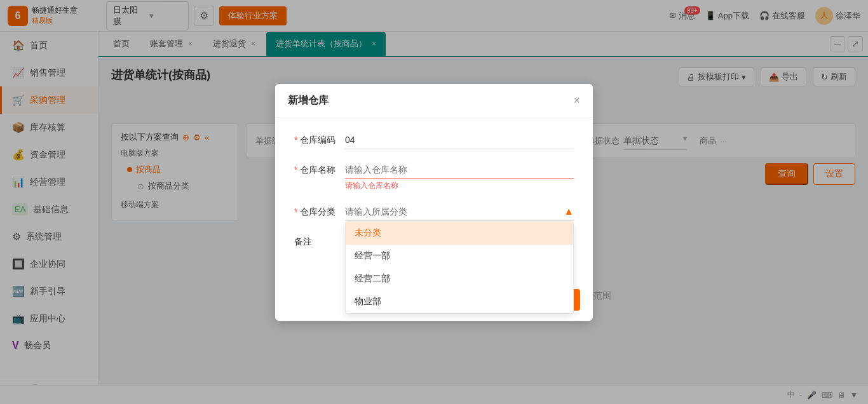 The width and height of the screenshot is (868, 404). What do you see at coordinates (459, 212) in the screenshot?
I see `category-input` at bounding box center [459, 212].